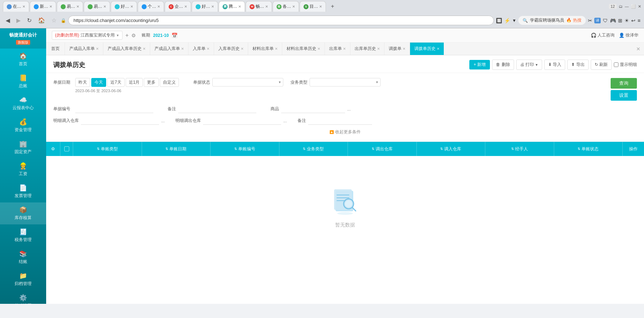 The width and height of the screenshot is (644, 318). I want to click on settings-icon: ⚙, so click(133, 35).